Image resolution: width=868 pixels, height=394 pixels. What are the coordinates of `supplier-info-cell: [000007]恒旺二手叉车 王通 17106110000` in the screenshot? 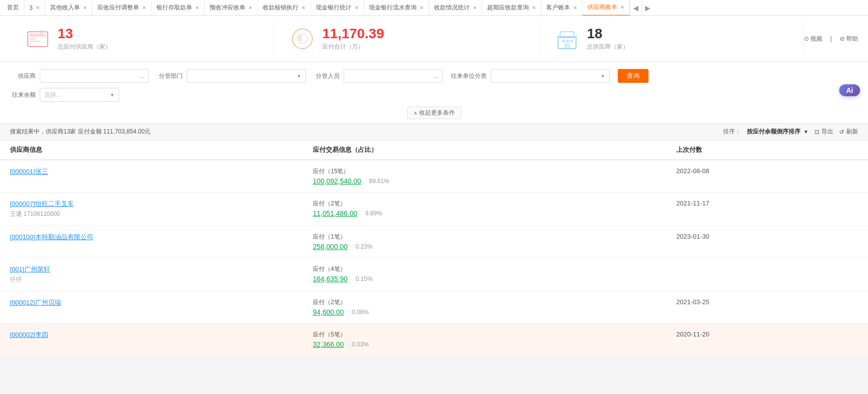 It's located at (161, 209).